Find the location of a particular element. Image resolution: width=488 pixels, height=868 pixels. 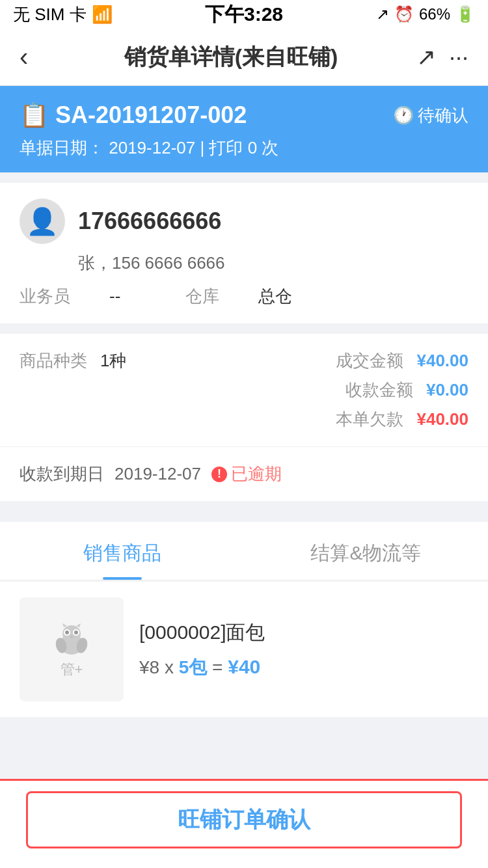

status-left: 无 SIM 卡 📶 is located at coordinates (62, 14).